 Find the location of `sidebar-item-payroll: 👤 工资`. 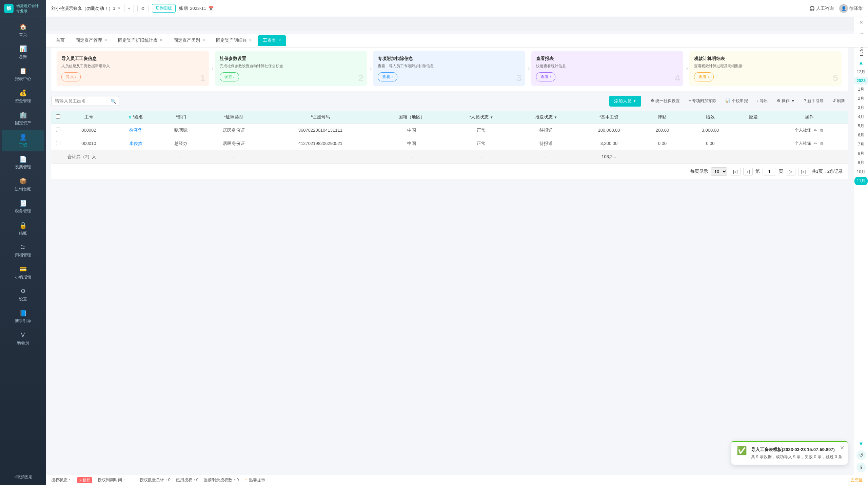

sidebar-item-payroll: 👤 工资 is located at coordinates (23, 141).